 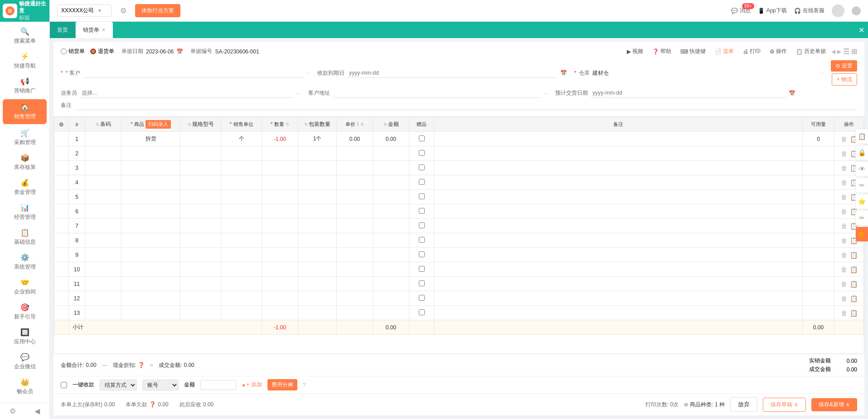 I want to click on payment-method-select: 结算方式, so click(x=118, y=385).